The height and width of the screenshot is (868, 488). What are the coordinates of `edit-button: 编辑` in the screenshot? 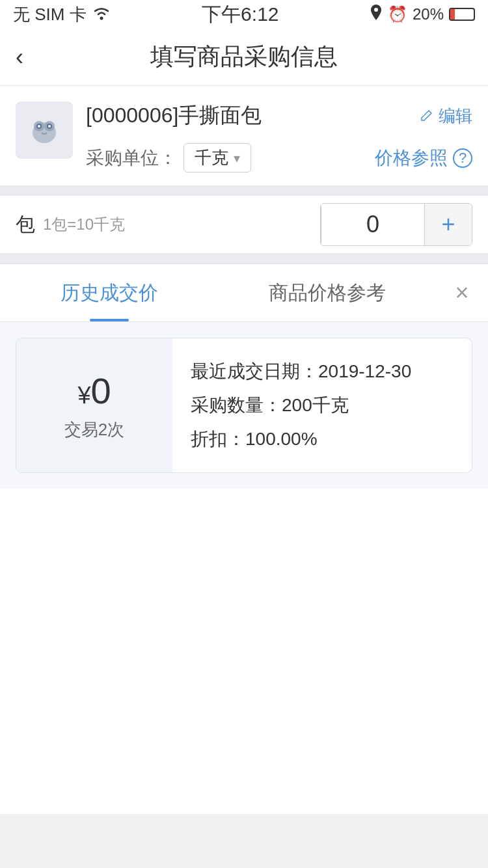 It's located at (446, 116).